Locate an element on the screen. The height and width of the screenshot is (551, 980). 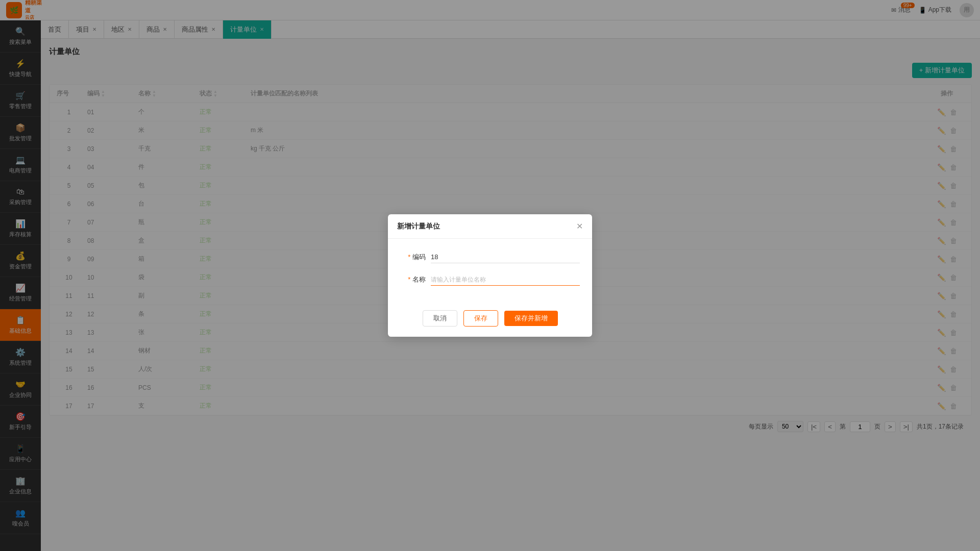
code-input is located at coordinates (505, 257).